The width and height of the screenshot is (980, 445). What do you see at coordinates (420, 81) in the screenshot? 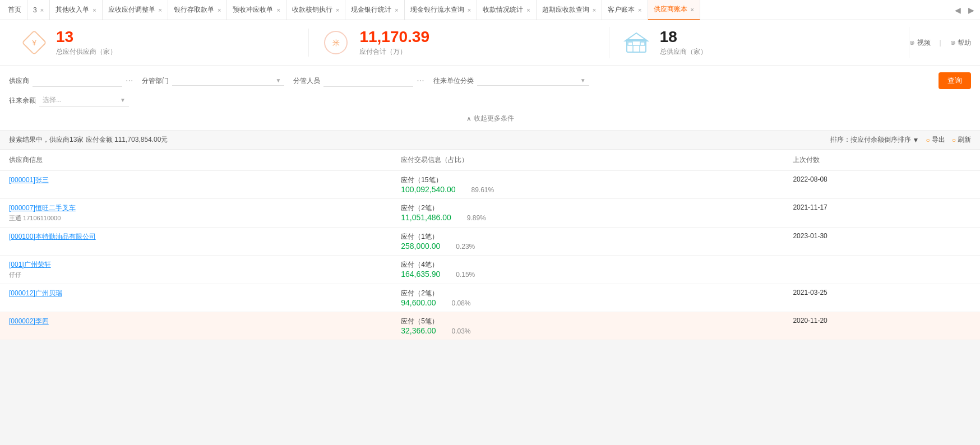
I see `person-more-icon: ···` at bounding box center [420, 81].